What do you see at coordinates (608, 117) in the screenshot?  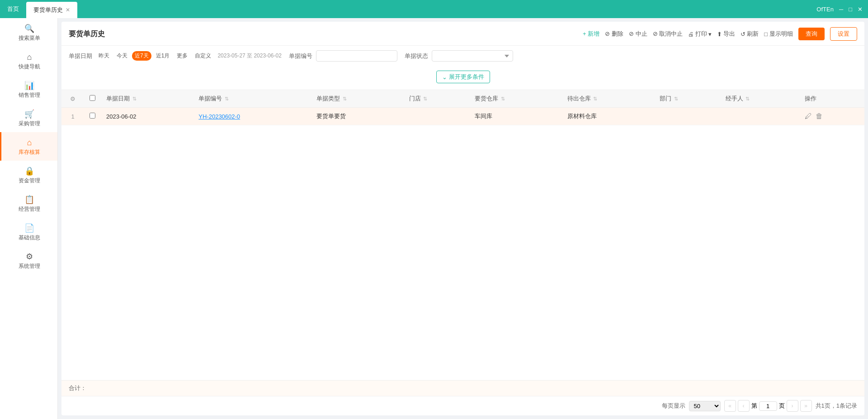 I see `row-pending-warehouse: 原材料仓库` at bounding box center [608, 117].